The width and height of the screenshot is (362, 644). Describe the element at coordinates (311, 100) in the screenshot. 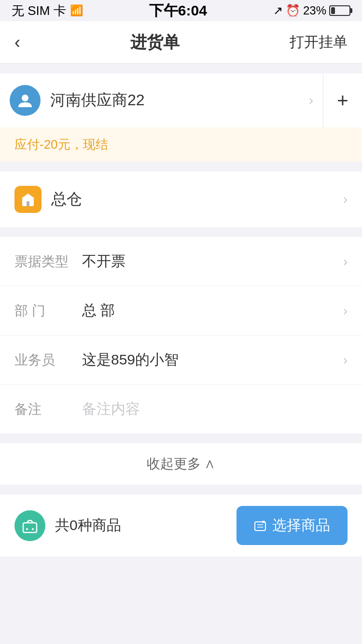

I see `supplier-chevron-icon: ›` at that location.